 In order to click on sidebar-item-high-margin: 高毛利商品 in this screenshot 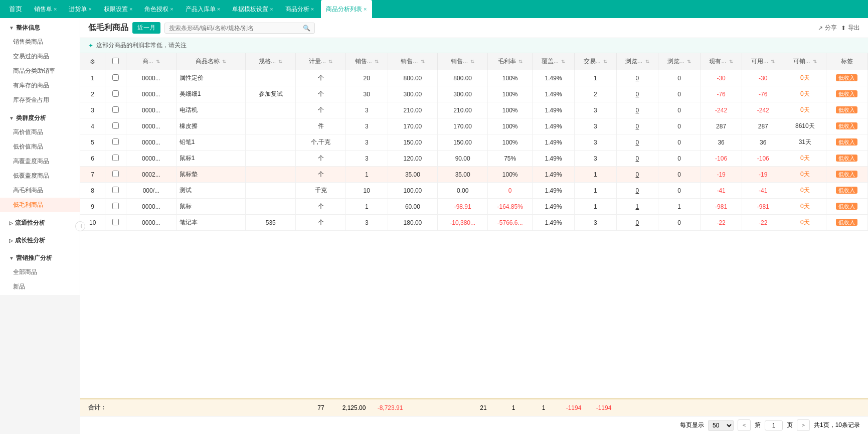, I will do `click(40, 191)`.